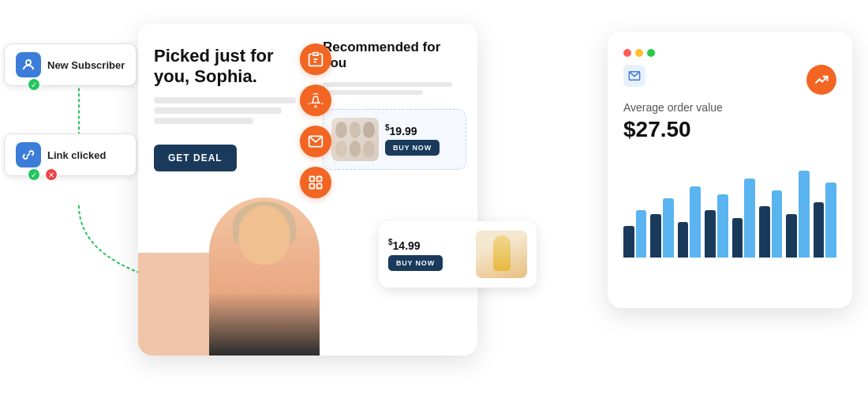  What do you see at coordinates (428, 245) in the screenshot?
I see `product-price-2: $14.99` at bounding box center [428, 245].